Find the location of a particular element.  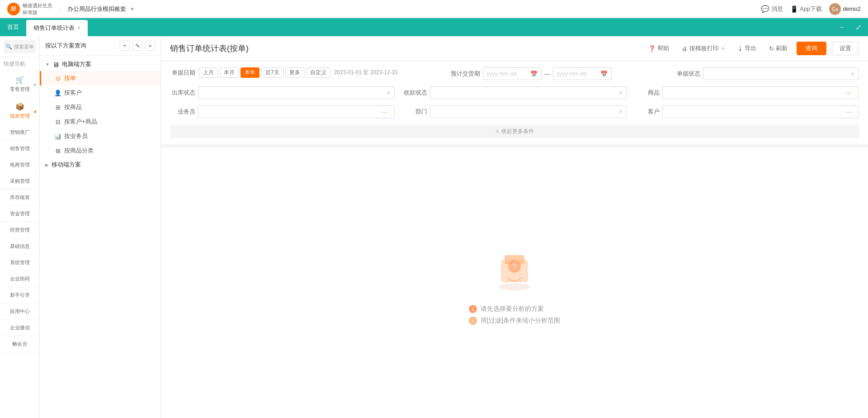

date-btn-custom: 自定义 is located at coordinates (318, 72).